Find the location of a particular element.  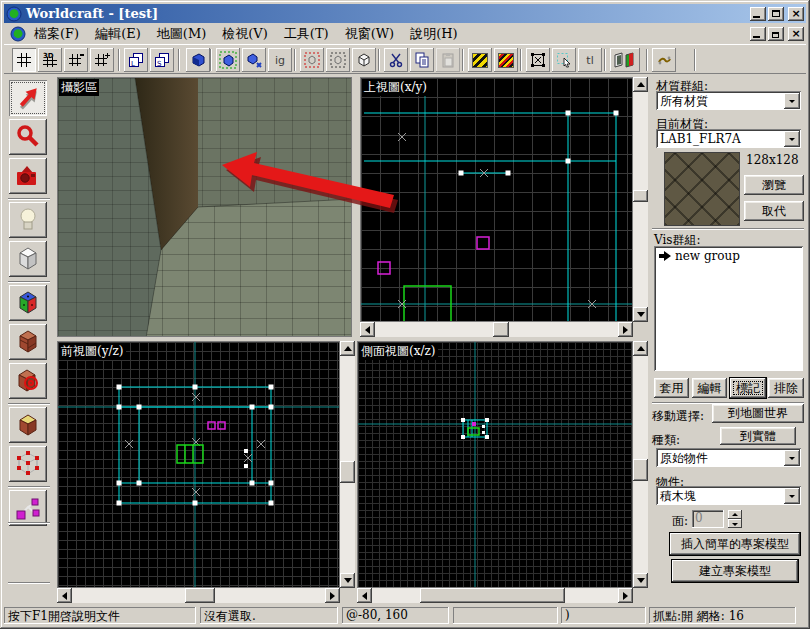

run-map-button is located at coordinates (664, 60).